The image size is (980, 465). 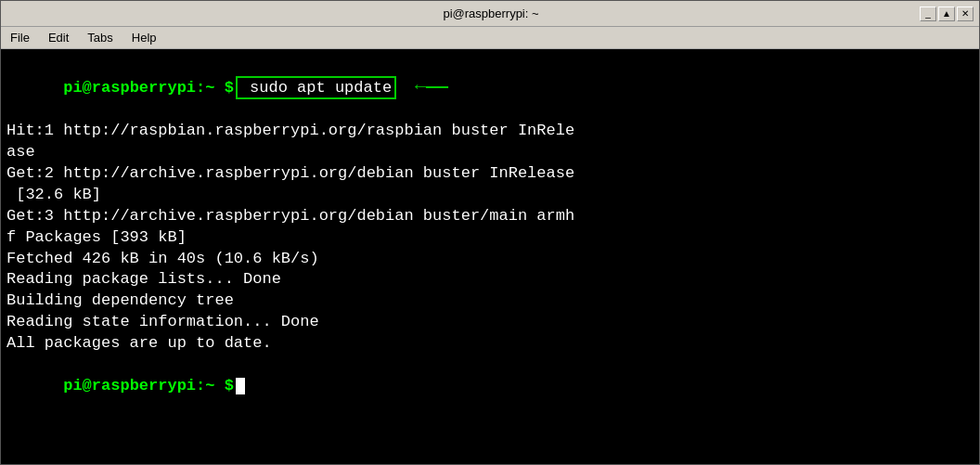 I want to click on minimize-button: _, so click(x=928, y=14).